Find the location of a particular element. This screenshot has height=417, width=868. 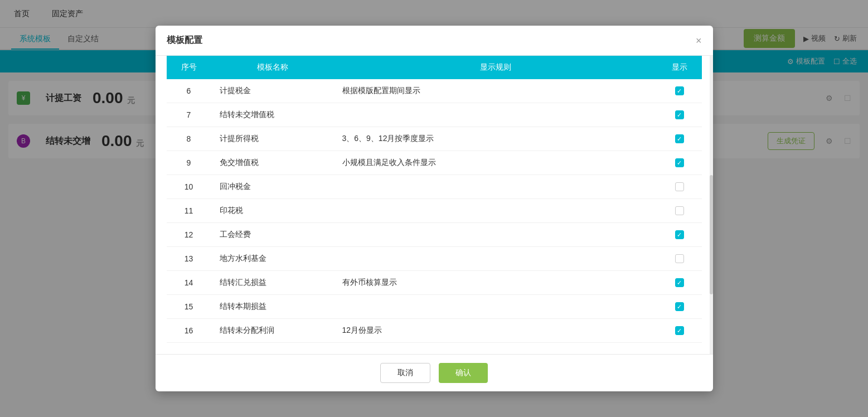

scrollbar-thumb is located at coordinates (711, 235).